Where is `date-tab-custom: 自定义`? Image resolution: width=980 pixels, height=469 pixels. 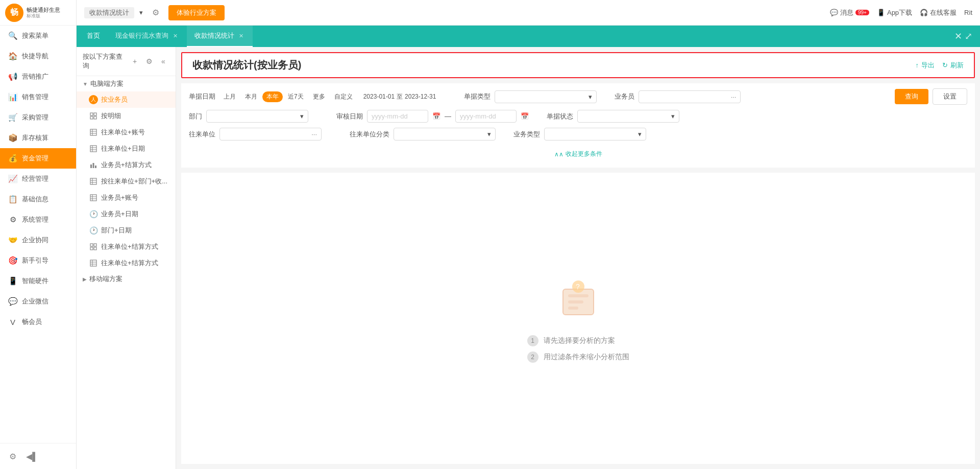
date-tab-custom: 自定义 is located at coordinates (344, 97).